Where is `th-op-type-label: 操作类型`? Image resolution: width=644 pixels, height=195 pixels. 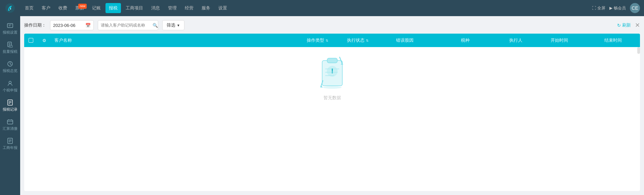
th-op-type-label: 操作类型 is located at coordinates (315, 40).